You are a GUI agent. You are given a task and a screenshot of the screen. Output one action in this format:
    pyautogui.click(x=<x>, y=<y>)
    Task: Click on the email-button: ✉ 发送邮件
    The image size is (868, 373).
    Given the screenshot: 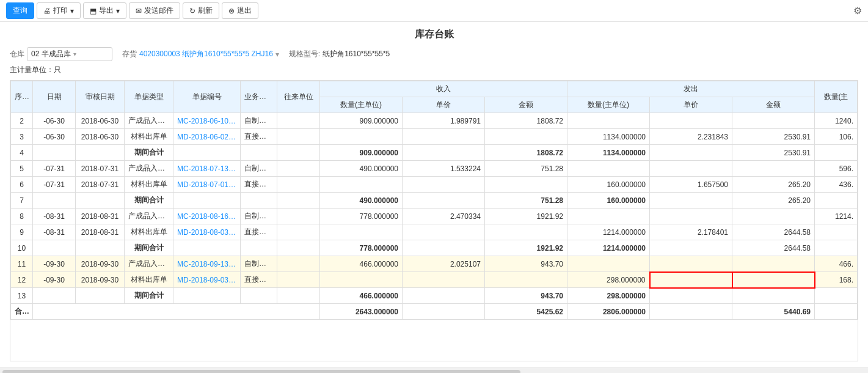 What is the action you would take?
    pyautogui.click(x=155, y=11)
    